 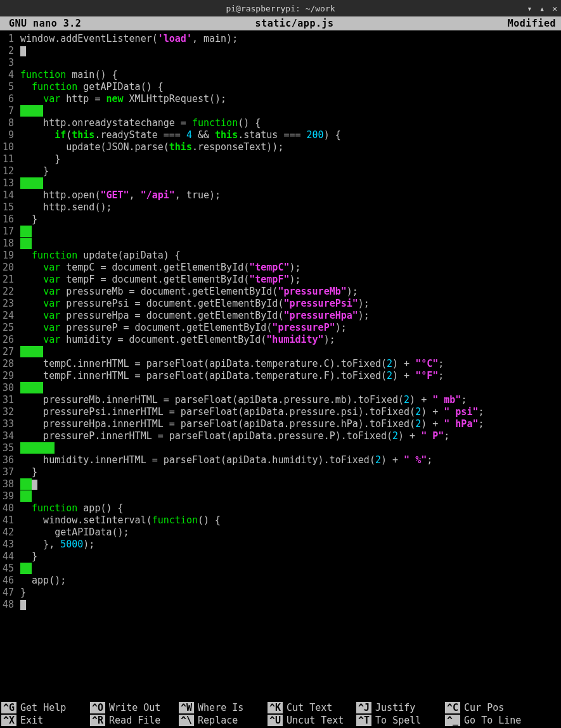 I want to click on code-line: var http = new XMLHttpRequest();, so click(x=290, y=99).